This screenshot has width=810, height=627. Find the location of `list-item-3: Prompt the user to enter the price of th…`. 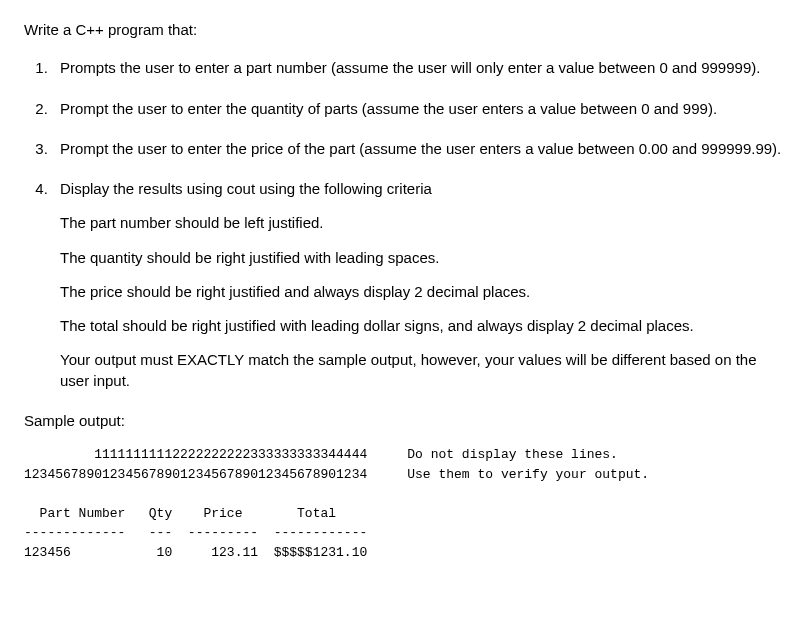

list-item-3: Prompt the user to enter the price of th… is located at coordinates (419, 149).